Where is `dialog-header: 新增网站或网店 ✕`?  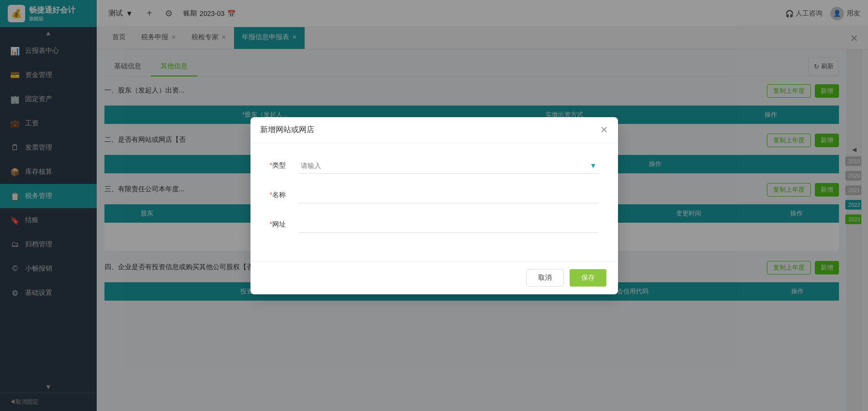
dialog-header: 新增网站或网店 ✕ is located at coordinates (434, 130).